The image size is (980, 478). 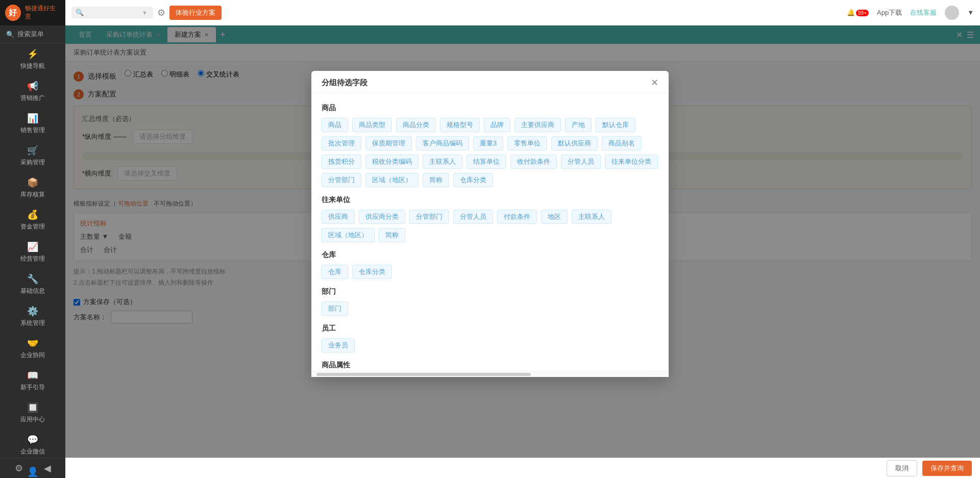 I want to click on sidebar-item-apps: 🔲应用中心, so click(x=33, y=413).